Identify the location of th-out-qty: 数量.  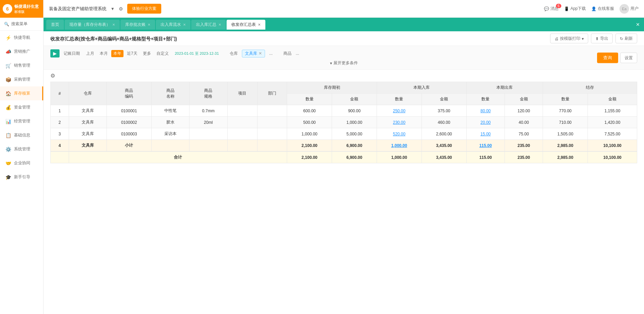
(485, 99).